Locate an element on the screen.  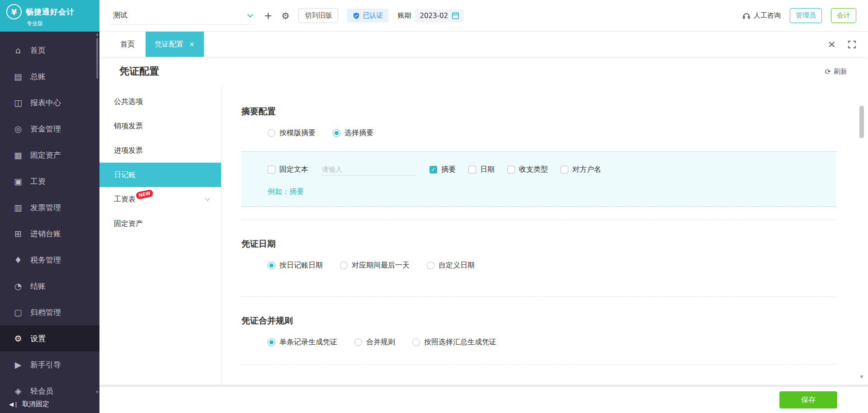
sidebar-item-label: 归档管理 is located at coordinates (46, 313).